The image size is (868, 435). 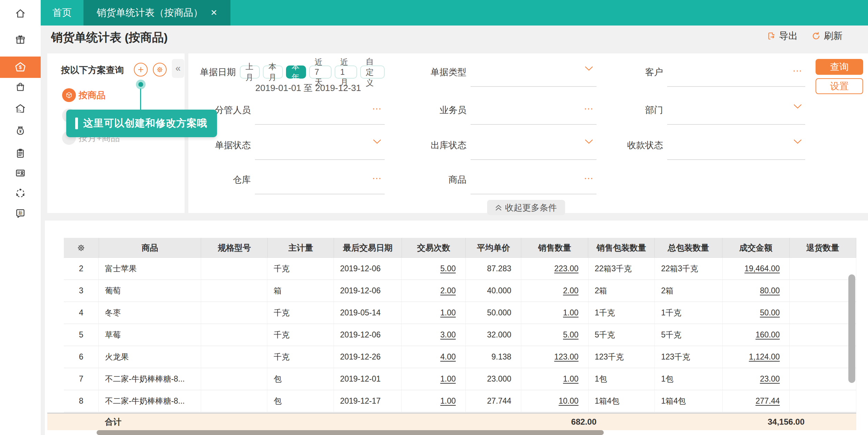 What do you see at coordinates (20, 213) in the screenshot?
I see `new-badge-icon: 新` at bounding box center [20, 213].